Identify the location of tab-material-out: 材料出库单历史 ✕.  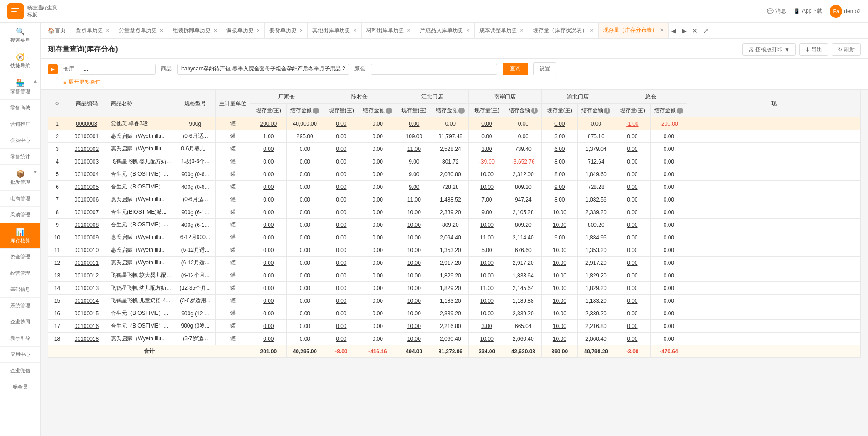
(389, 31).